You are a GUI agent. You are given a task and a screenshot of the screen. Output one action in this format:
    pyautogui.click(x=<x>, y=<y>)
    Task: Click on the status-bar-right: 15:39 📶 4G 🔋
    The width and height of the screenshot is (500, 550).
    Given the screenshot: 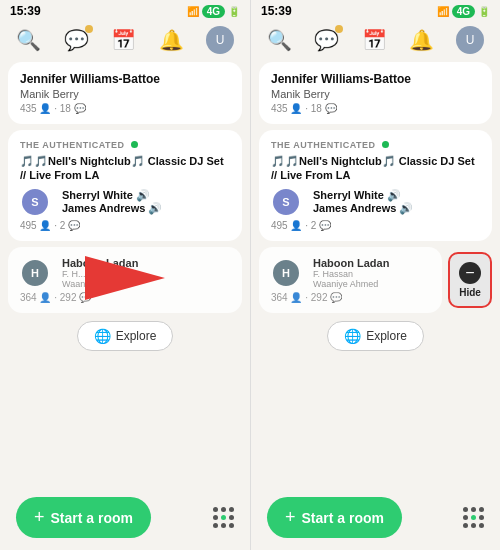 What is the action you would take?
    pyautogui.click(x=376, y=10)
    